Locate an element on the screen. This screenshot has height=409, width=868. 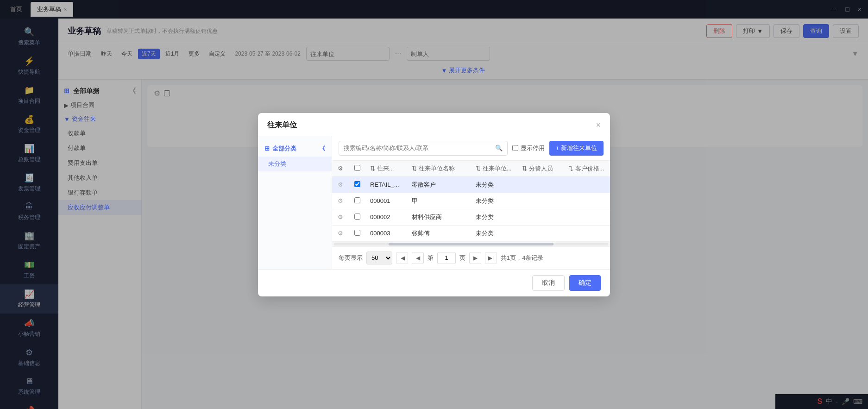
col-code-header: ⇅ 往来... is located at coordinates (386, 169).